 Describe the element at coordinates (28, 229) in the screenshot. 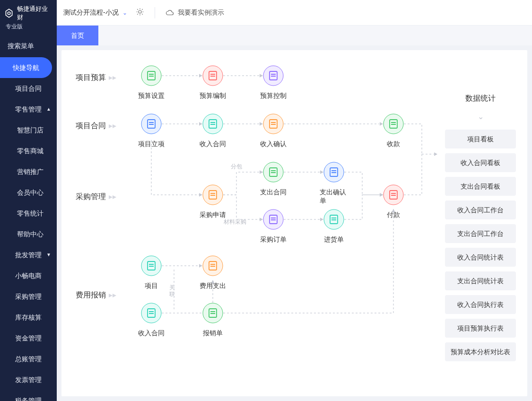

I see `sidebar-menu: 快捷导航项目合同零售管理▲智慧门店零售商城营销推广会员中心零售统计帮助中心批发管…` at that location.